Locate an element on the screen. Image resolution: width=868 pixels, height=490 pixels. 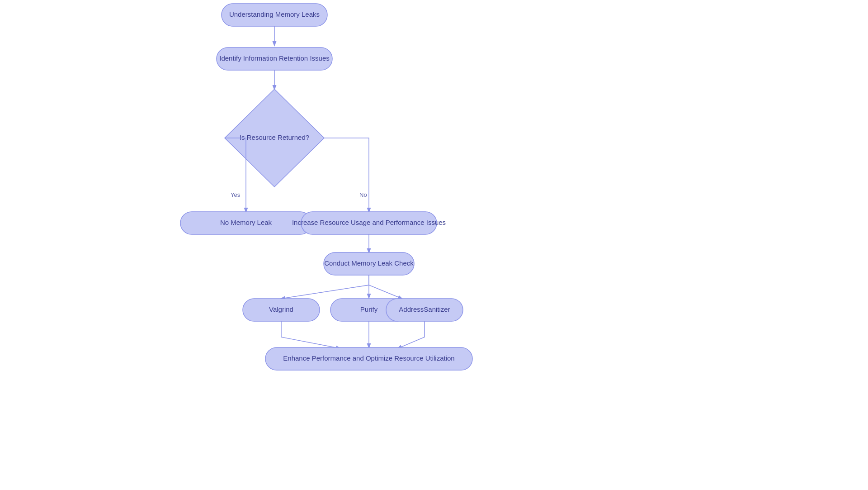
arrow-address-enhance is located at coordinates (411, 335).